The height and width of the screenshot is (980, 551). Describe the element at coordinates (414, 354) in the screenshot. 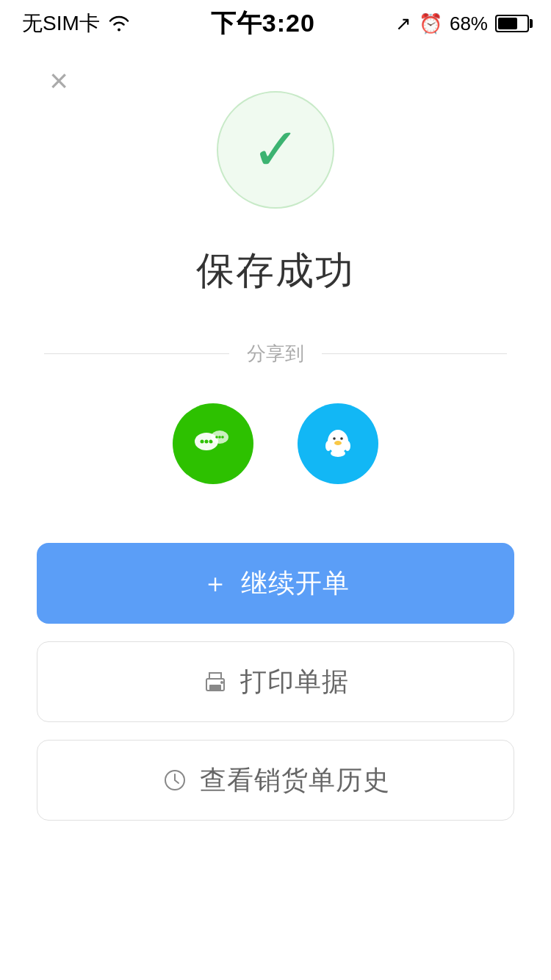

I see `divider-line-right` at that location.